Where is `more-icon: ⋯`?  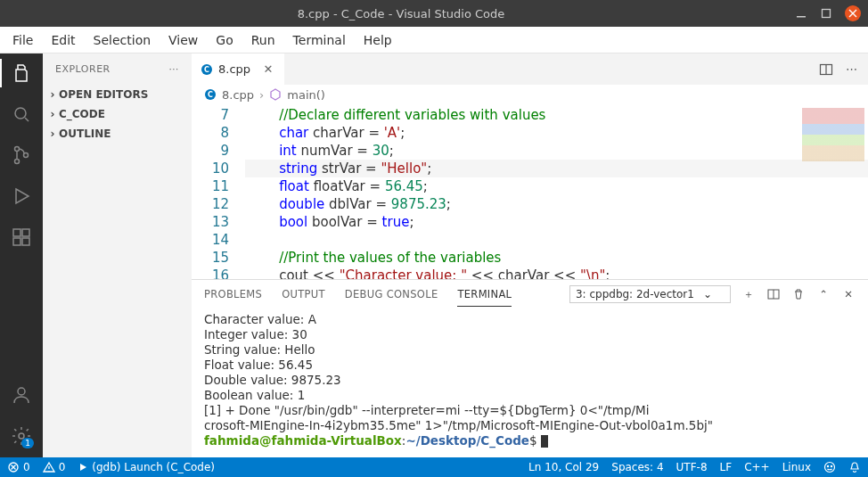 more-icon: ⋯ is located at coordinates (852, 70).